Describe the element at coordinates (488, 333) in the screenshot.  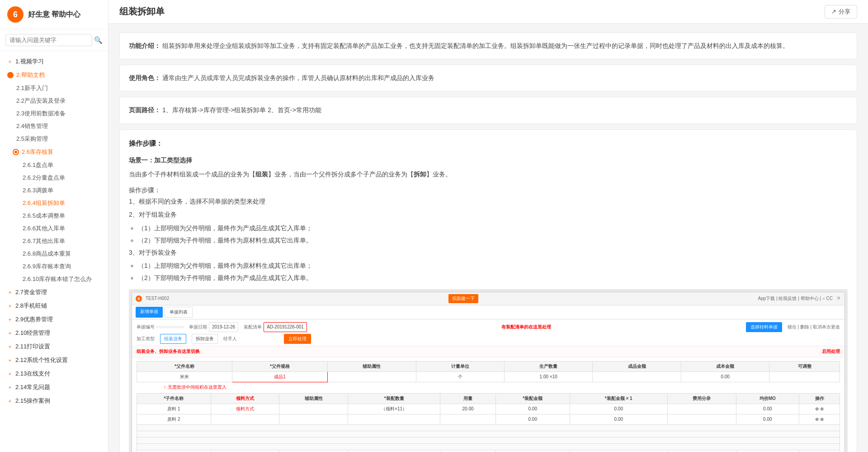
I see `mock-form-header: 单据编号 单据日期 2019-12-26 装配清单 AD-20191226-00…` at that location.